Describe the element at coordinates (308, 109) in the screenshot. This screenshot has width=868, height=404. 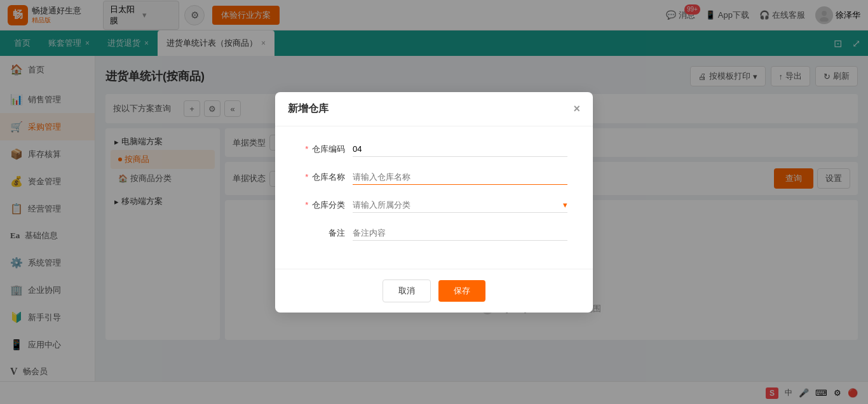
I see `modal-title: 新增仓库` at that location.